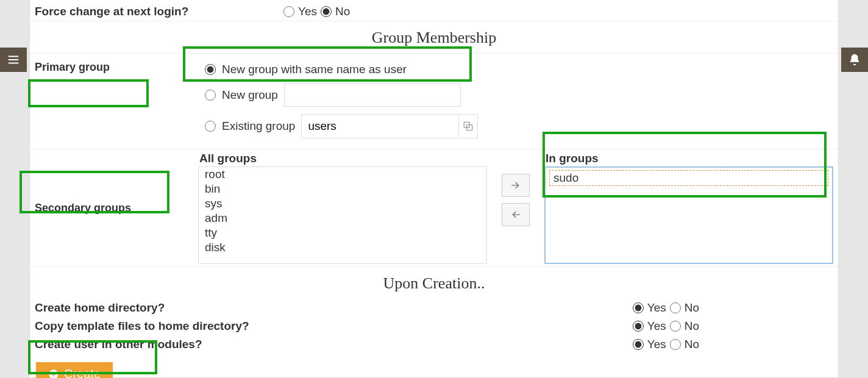 The image size is (868, 378). What do you see at coordinates (13, 60) in the screenshot?
I see `main-menu-button` at bounding box center [13, 60].